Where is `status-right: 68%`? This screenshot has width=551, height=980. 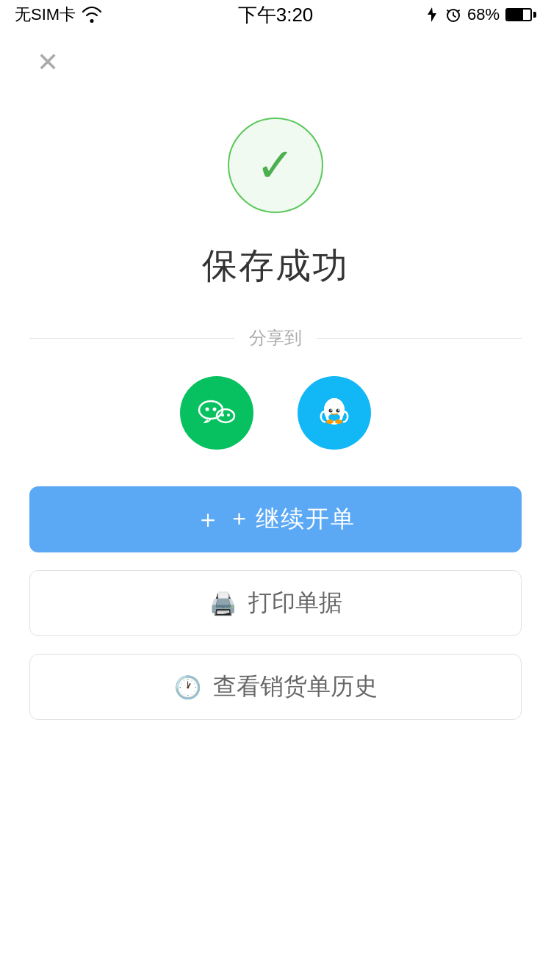
status-right: 68% is located at coordinates (480, 15).